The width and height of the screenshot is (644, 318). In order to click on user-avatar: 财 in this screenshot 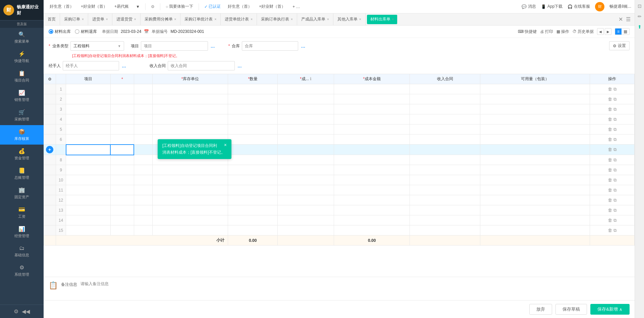, I will do `click(600, 7)`.